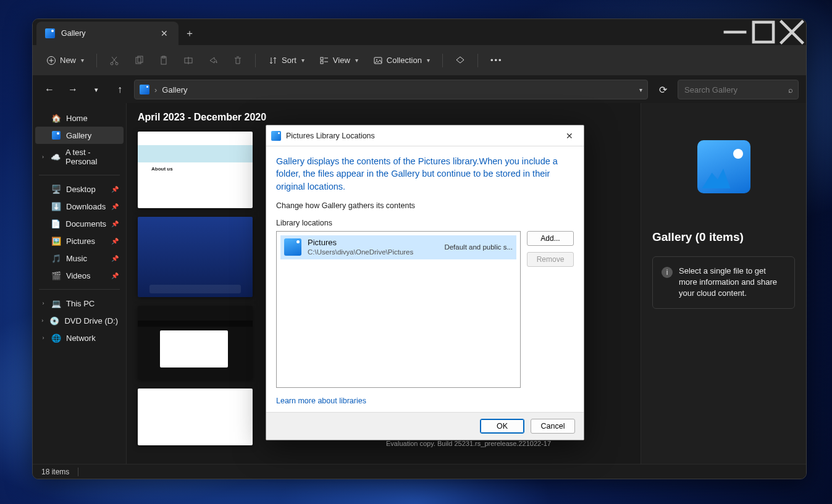 The width and height of the screenshot is (832, 504). What do you see at coordinates (56, 157) in the screenshot?
I see `cloud-icon: ☁️` at bounding box center [56, 157].